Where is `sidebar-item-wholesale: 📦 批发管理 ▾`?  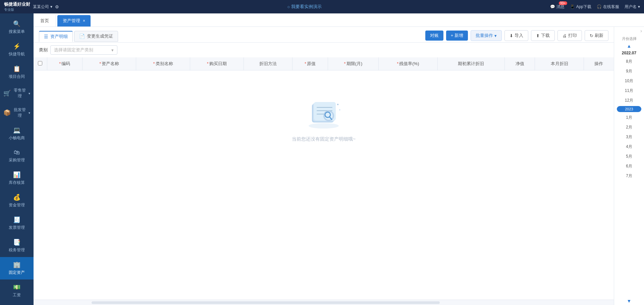 sidebar-item-wholesale: 📦 批发管理 ▾ is located at coordinates (17, 113).